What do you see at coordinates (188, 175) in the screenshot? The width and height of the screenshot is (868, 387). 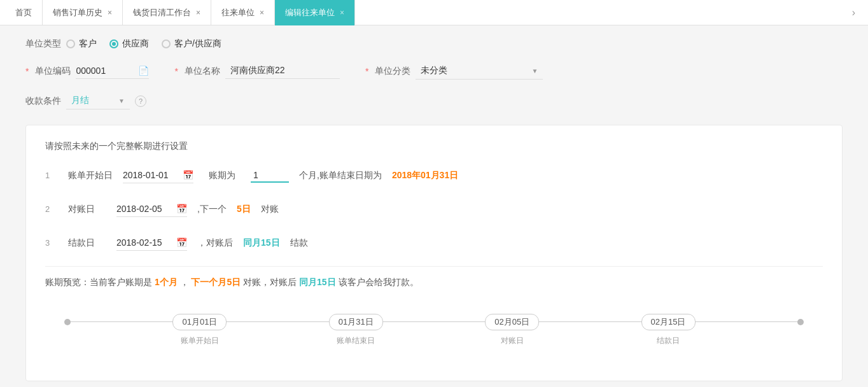 I see `row-1-calendar-icon: 📅` at bounding box center [188, 175].